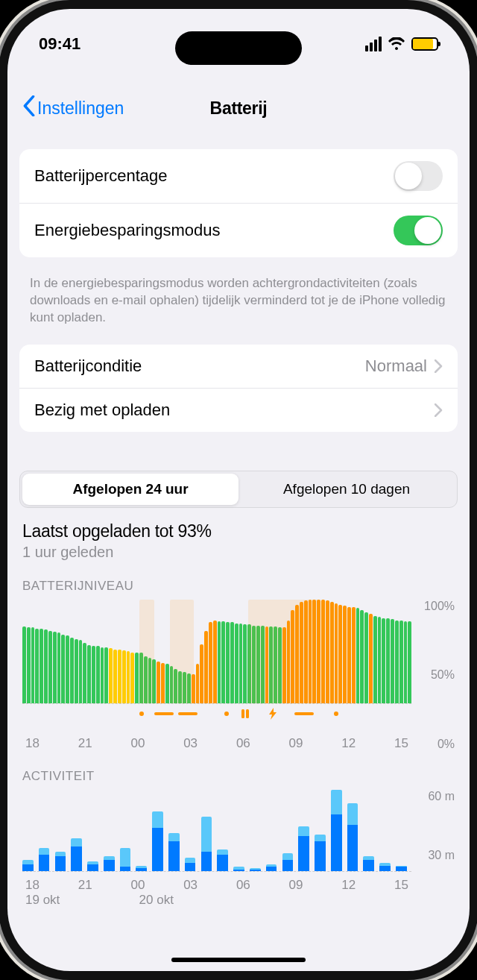  I want to click on low-power-mode-row: Energiebesparingsmodus, so click(238, 230).